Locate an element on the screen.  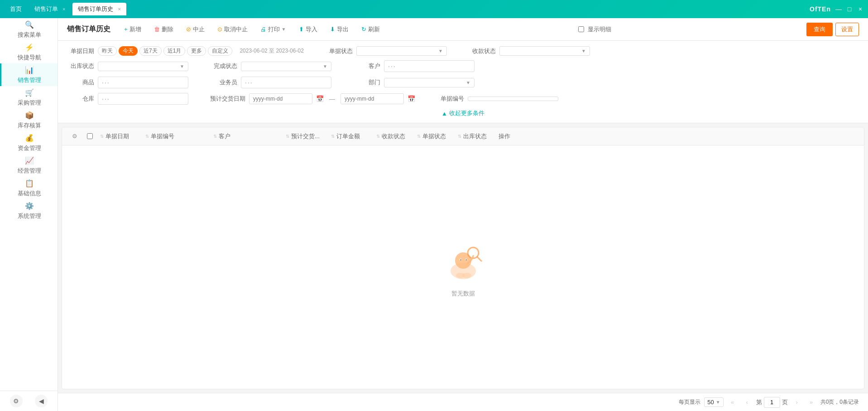
first-page-icon: « is located at coordinates (733, 402).